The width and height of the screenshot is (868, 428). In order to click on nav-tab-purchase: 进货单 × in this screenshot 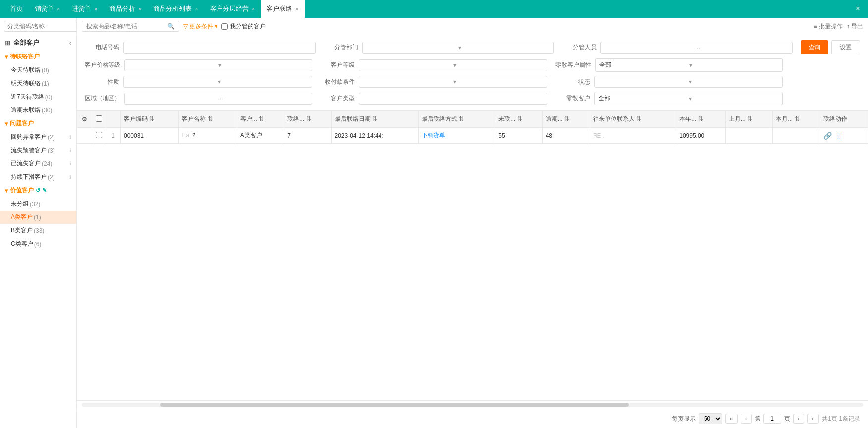, I will do `click(84, 9)`.